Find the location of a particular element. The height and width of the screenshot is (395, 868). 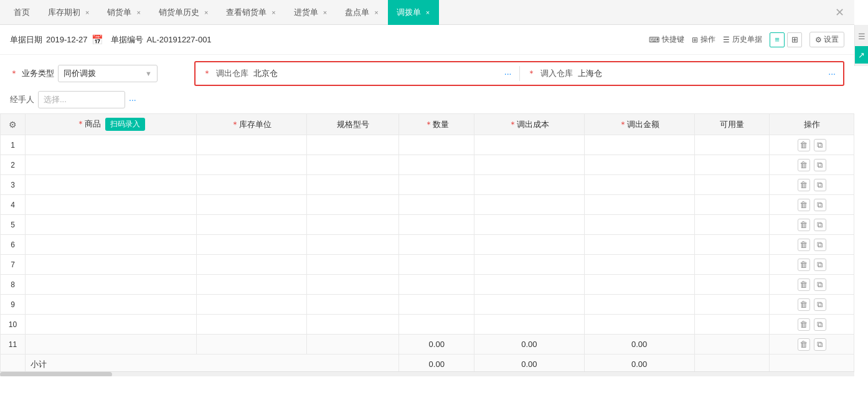

tab-close-view-sales: × is located at coordinates (273, 12).